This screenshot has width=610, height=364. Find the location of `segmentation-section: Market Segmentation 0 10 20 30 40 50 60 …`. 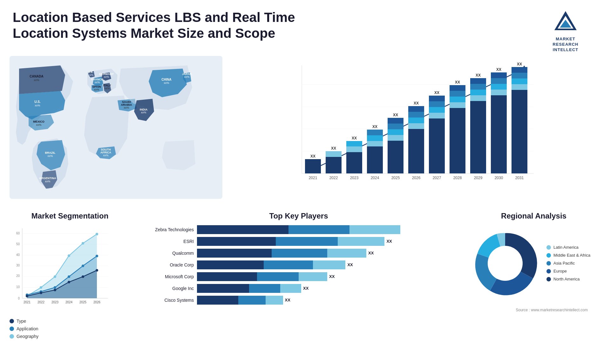

segmentation-section: Market Segmentation 0 10 20 30 40 50 60 … is located at coordinates (70, 288).